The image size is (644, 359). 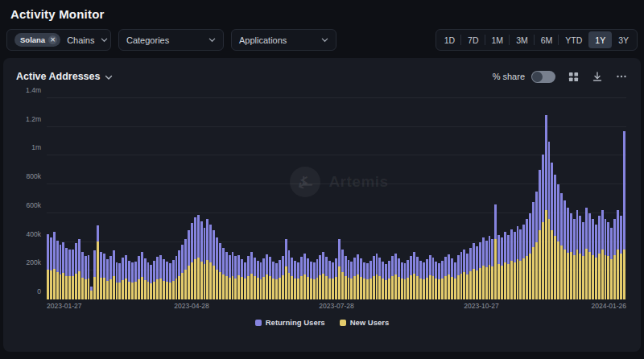 I want to click on share-toggle, so click(x=543, y=77).